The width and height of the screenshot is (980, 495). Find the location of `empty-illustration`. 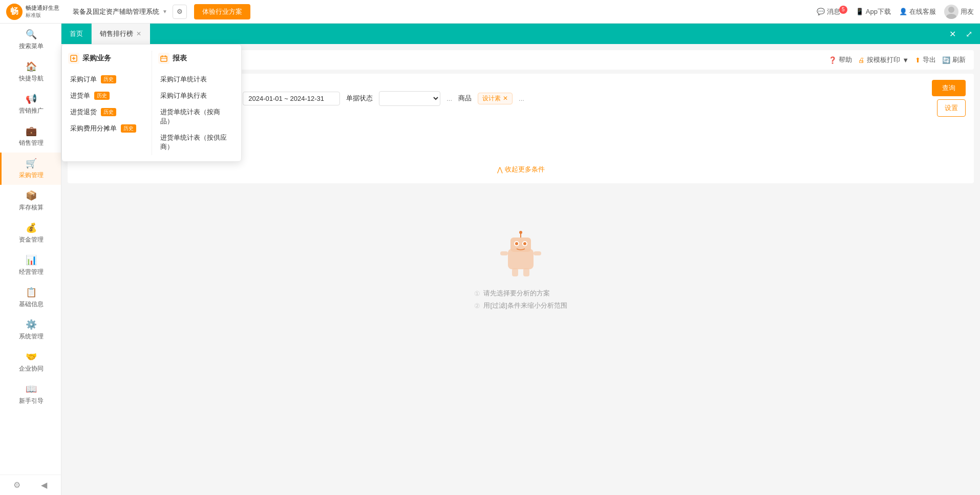

empty-illustration is located at coordinates (521, 254).